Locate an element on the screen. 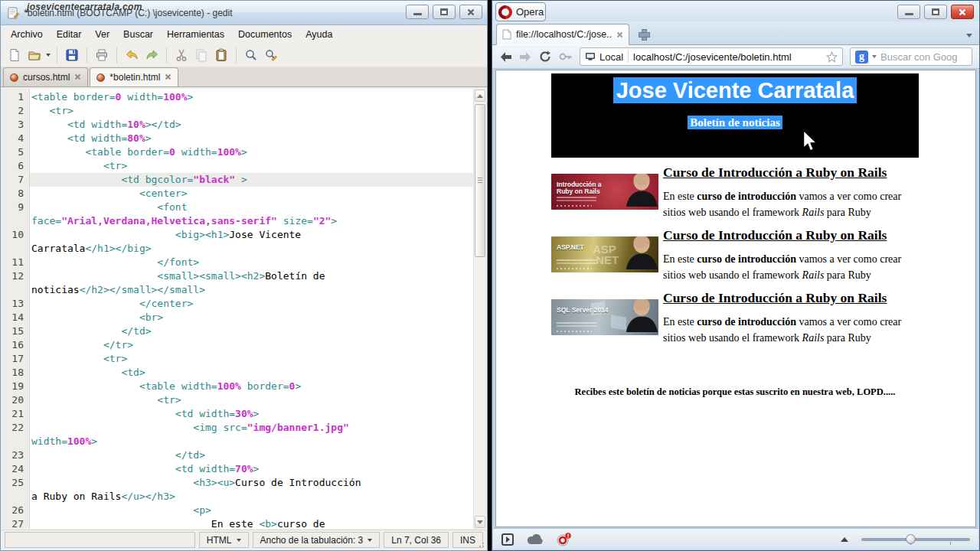 The image size is (980, 551). opera-minimize-button is located at coordinates (909, 12).